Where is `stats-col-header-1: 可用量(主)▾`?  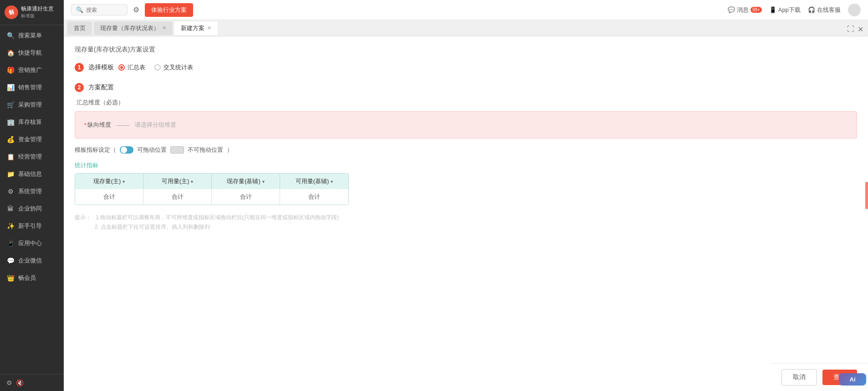
stats-col-header-1: 可用量(主)▾ is located at coordinates (178, 181).